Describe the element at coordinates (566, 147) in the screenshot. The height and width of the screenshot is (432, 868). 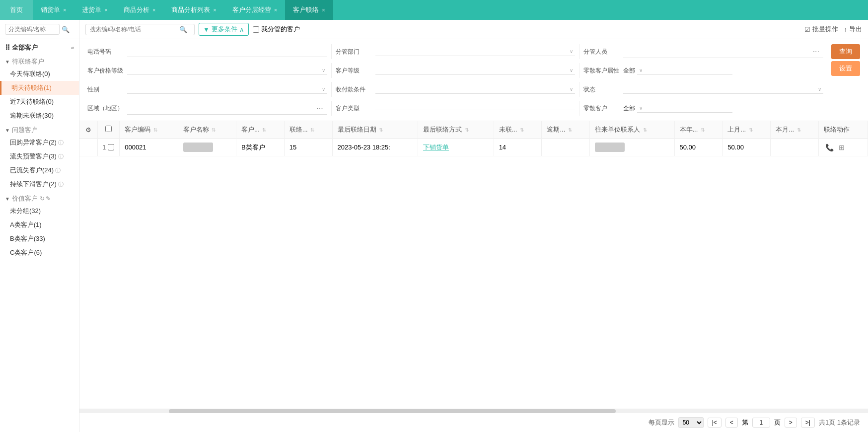
I see `row-overdue` at that location.